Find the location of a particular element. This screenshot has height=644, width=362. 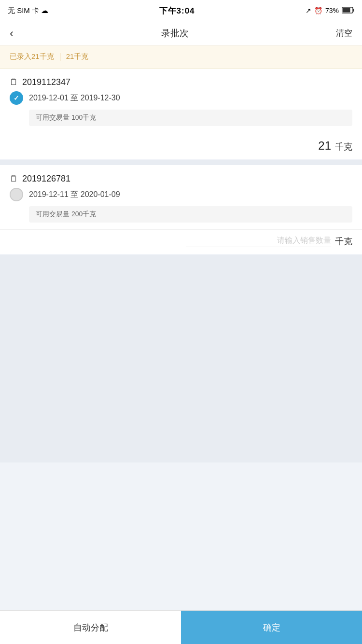

batch2-input-wrapper is located at coordinates (259, 241).